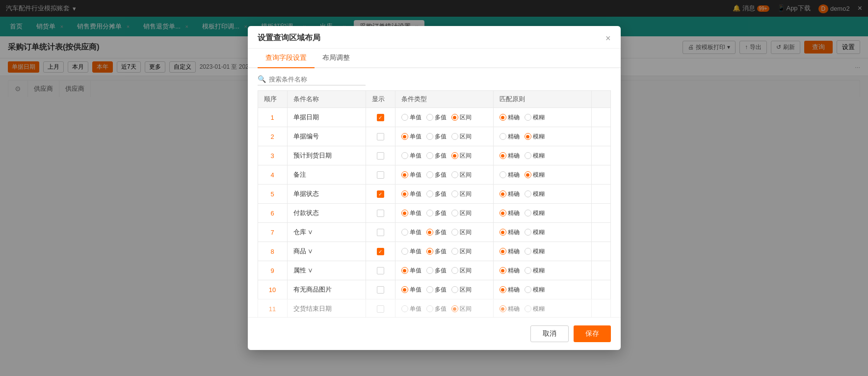 The image size is (868, 376). Describe the element at coordinates (509, 251) in the screenshot. I see `radio-exact-8: 精确` at that location.